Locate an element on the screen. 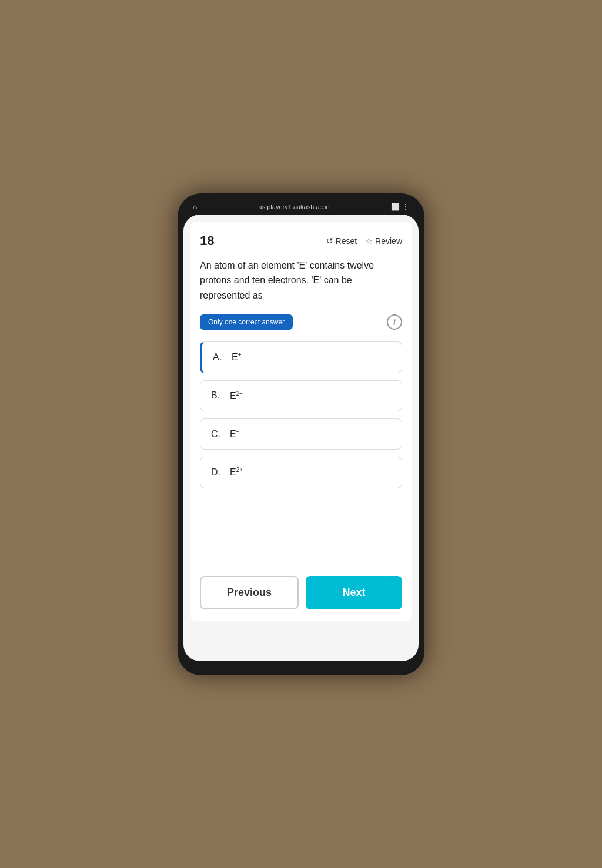  option-c: C. E− is located at coordinates (301, 434).